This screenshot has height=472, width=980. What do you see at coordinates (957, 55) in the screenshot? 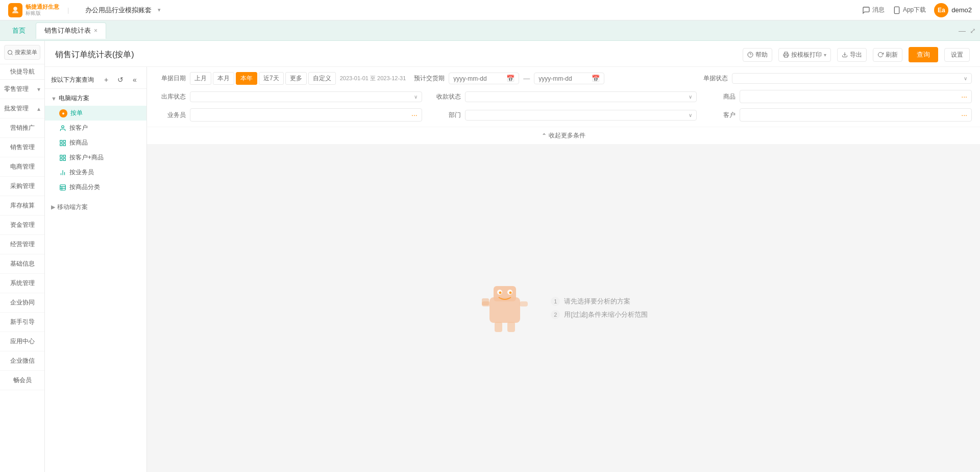
I see `settings-btn: 设置` at bounding box center [957, 55].